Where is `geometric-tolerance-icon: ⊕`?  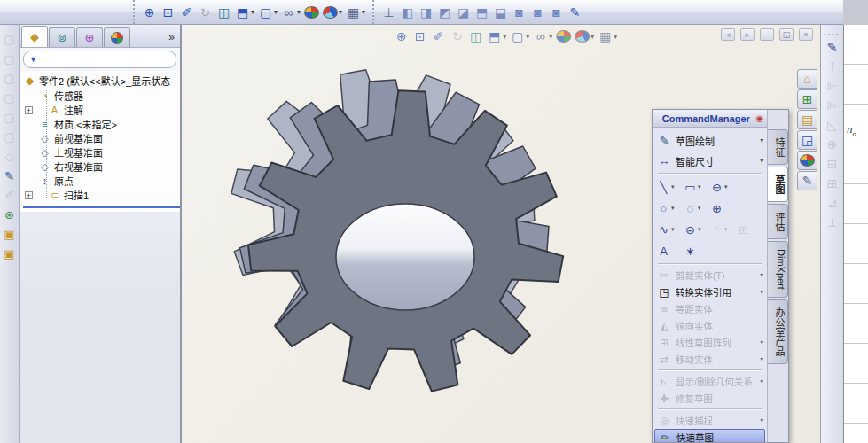 geometric-tolerance-icon: ⊕ is located at coordinates (833, 144).